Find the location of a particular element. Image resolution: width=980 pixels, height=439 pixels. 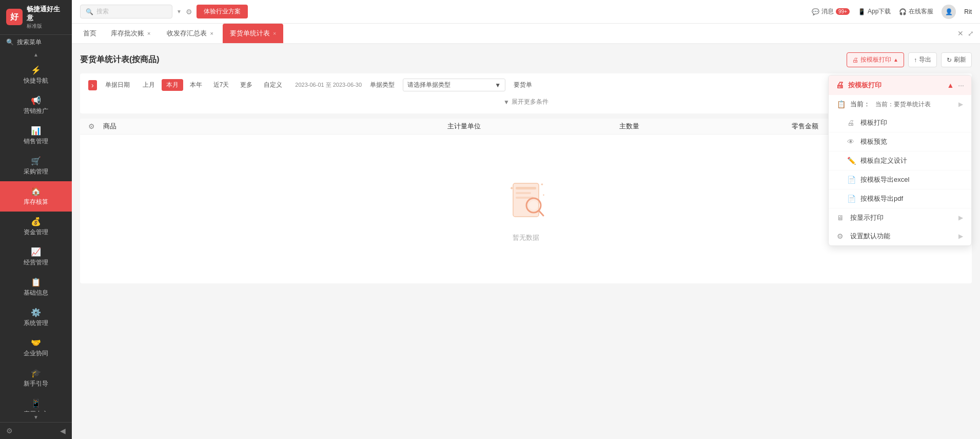

printer-icon: 🖨 is located at coordinates (855, 60).